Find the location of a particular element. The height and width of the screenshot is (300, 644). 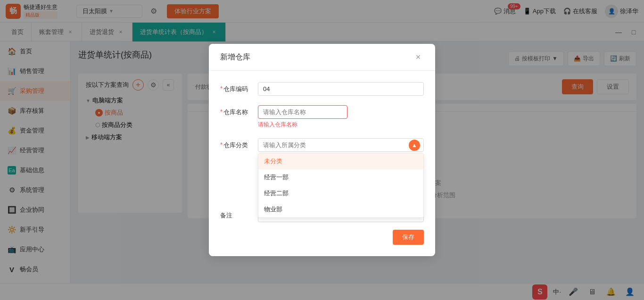

dropdown-item-operations1: 经营一部 is located at coordinates (341, 177).